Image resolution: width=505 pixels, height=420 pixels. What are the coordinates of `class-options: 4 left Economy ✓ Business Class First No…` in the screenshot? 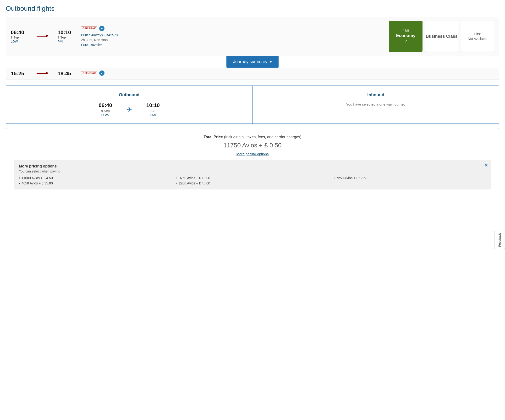 It's located at (442, 37).